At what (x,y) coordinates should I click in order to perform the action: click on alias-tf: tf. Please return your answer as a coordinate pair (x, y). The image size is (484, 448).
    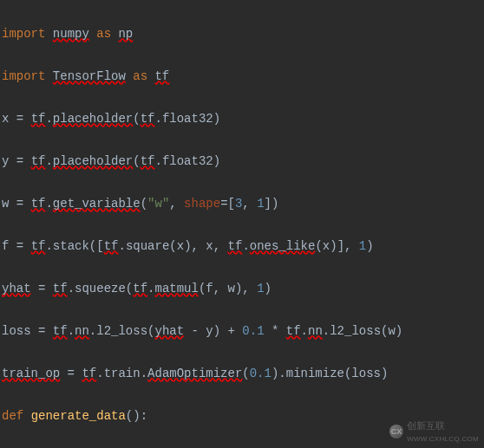
    Looking at the image, I should click on (161, 76).